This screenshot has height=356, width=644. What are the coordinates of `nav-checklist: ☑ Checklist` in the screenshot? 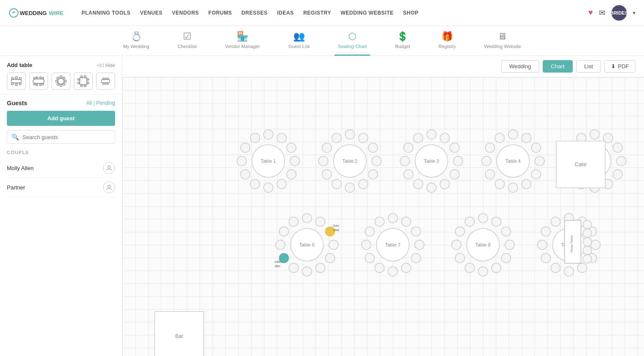 It's located at (187, 41).